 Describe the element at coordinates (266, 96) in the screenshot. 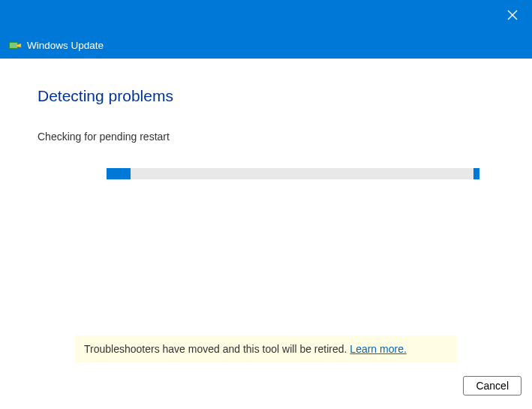

I see `page-heading: Detecting problems` at that location.